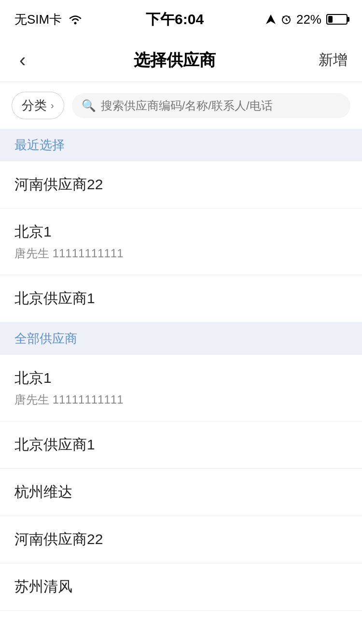  Describe the element at coordinates (38, 105) in the screenshot. I see `category-filter-button: 分类 ›` at that location.